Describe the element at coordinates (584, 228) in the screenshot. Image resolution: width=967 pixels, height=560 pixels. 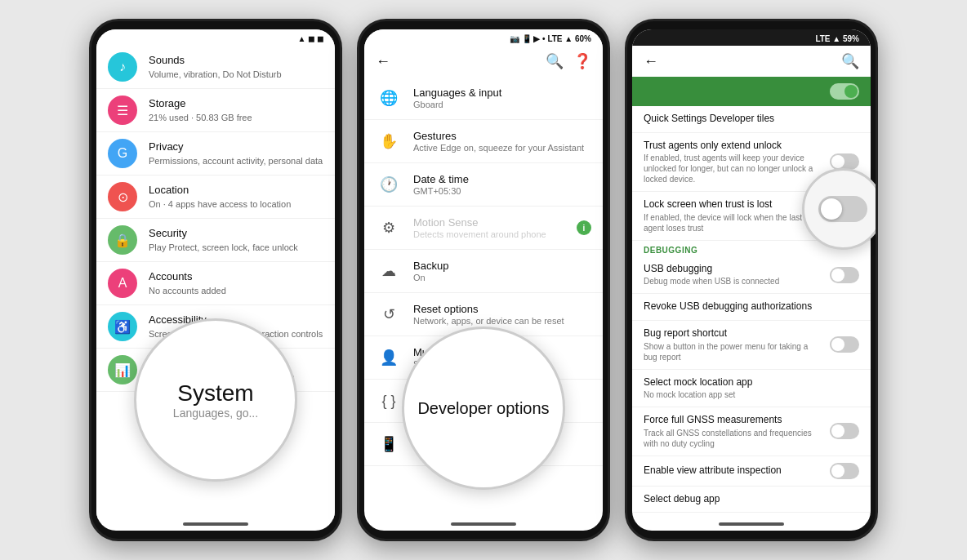
I see `info-dot: i` at that location.